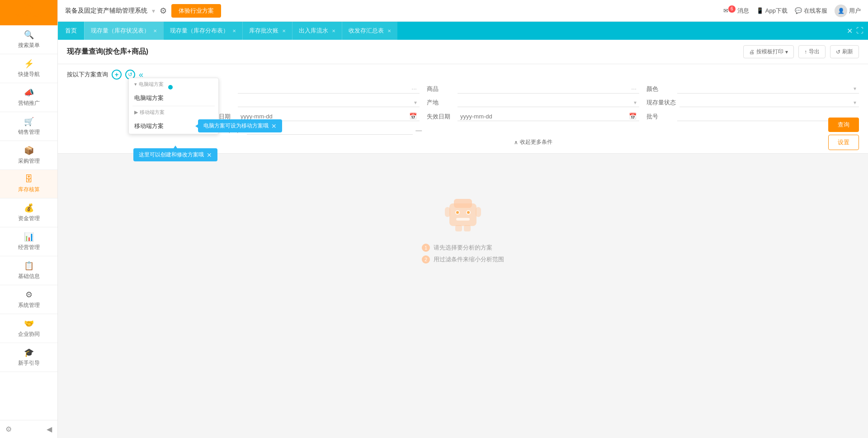 The height and width of the screenshot is (438, 868). What do you see at coordinates (414, 89) in the screenshot?
I see `warehouse-more-icon: ···` at bounding box center [414, 89].